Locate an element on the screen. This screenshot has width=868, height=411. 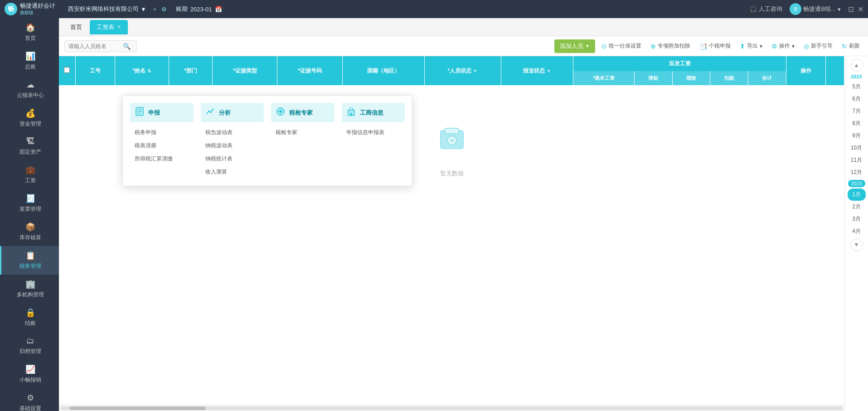
date-down-btn: ▼ is located at coordinates (857, 245).